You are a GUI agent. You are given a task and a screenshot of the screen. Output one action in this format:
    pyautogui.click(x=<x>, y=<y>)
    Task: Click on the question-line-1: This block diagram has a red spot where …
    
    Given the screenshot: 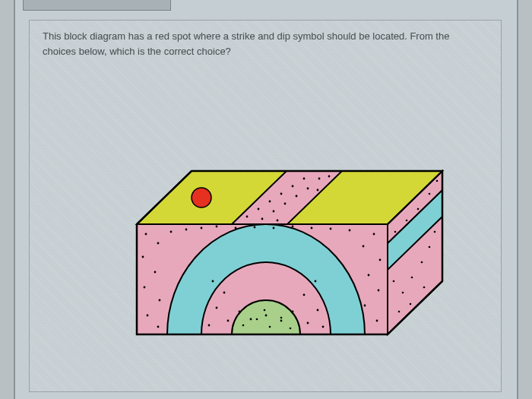 What is the action you would take?
    pyautogui.click(x=246, y=36)
    